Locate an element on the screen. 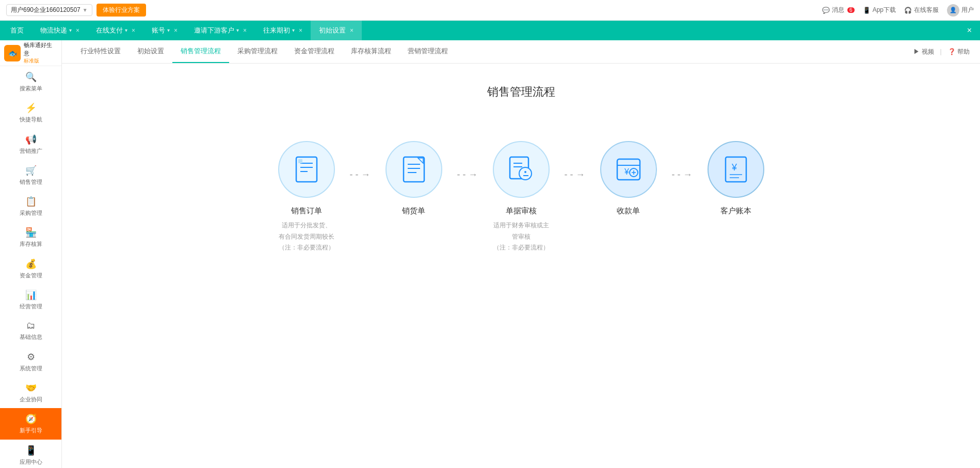 The image size is (980, 468). nav-tab-invite-label: 邀请下游客户 is located at coordinates (214, 30).